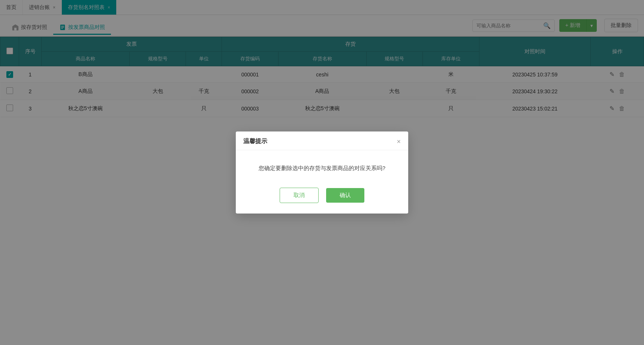  What do you see at coordinates (255, 142) in the screenshot?
I see `dialog-title: 温馨提示` at bounding box center [255, 142].